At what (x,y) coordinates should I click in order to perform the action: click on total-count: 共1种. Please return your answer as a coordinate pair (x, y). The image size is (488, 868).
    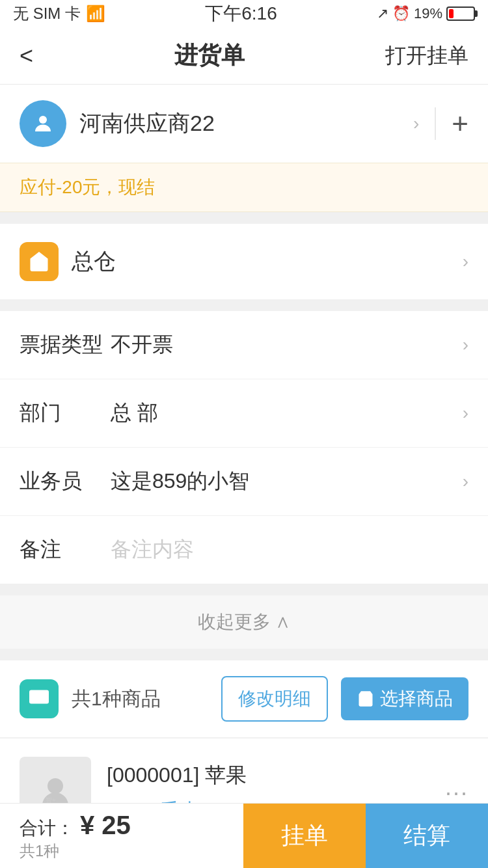
    Looking at the image, I should click on (122, 851).